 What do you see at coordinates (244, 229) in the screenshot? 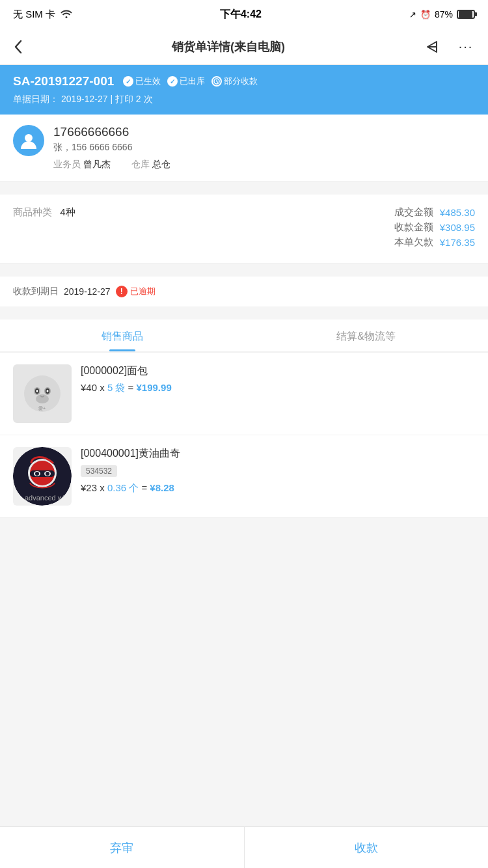
I see `summary-section: 商品种类 4种 成交金额 ¥485.30 收款金额 ¥308.95 本单欠款 ¥…` at bounding box center [244, 229].